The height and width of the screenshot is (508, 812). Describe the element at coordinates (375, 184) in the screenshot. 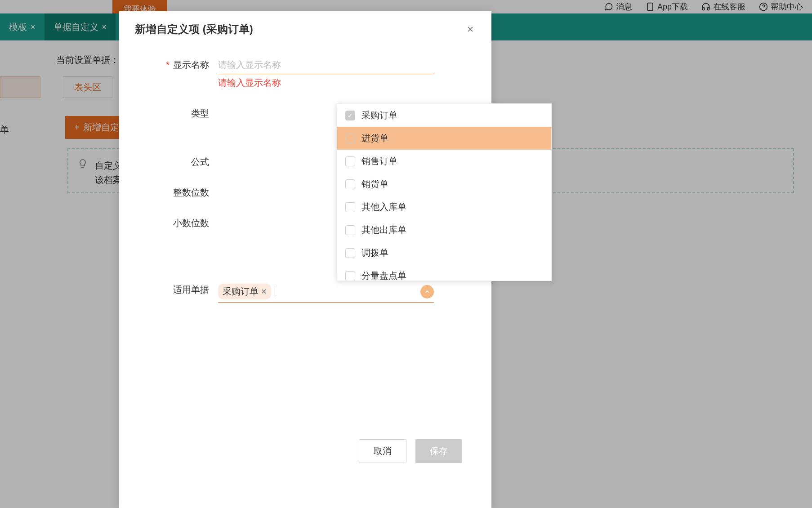

I see `option-label: 销货单` at that location.